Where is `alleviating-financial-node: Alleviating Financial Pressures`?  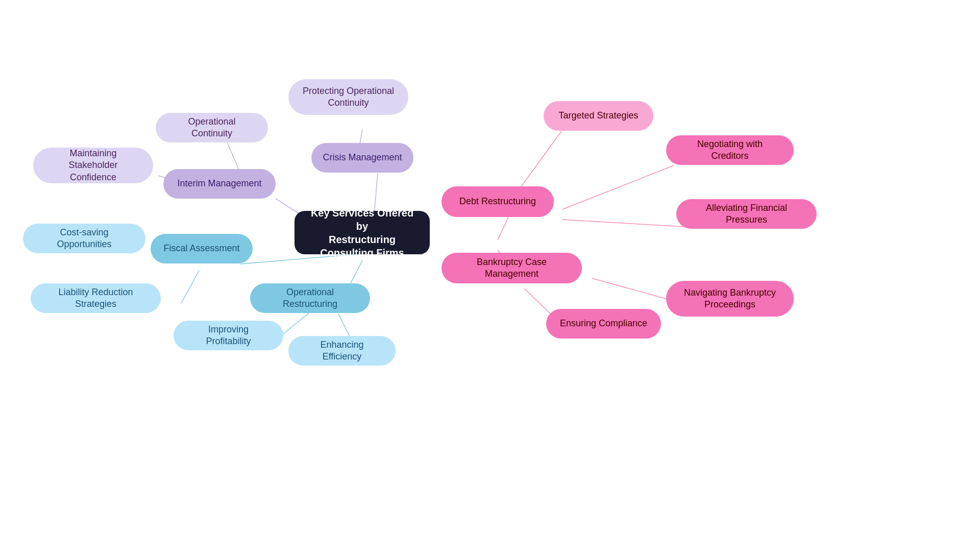 alleviating-financial-node: Alleviating Financial Pressures is located at coordinates (746, 214).